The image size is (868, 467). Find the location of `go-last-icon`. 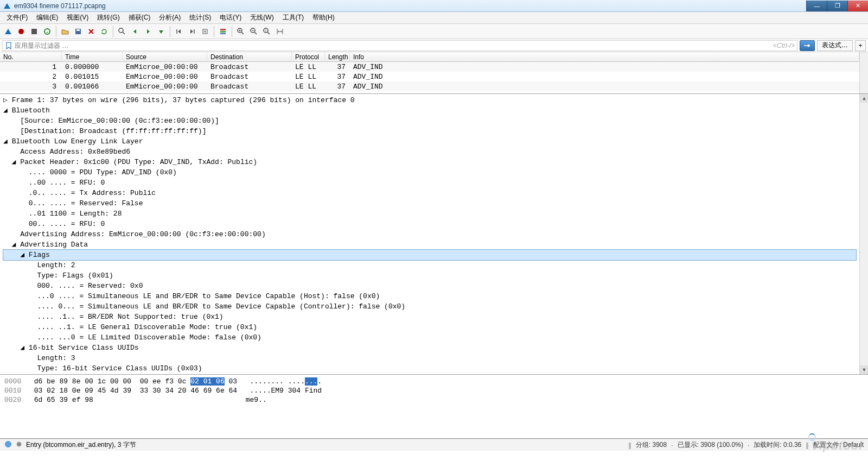

go-last-icon is located at coordinates (192, 31).